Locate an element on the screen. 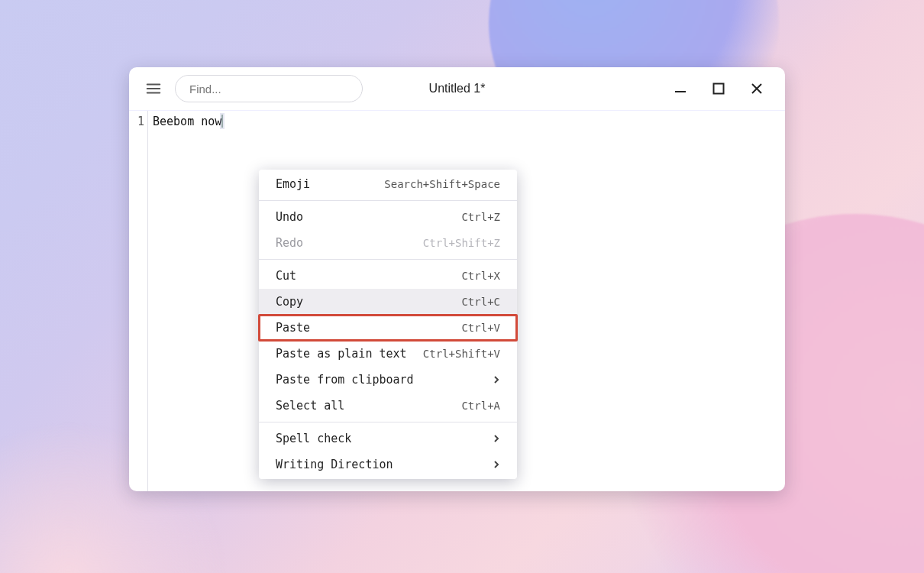 The height and width of the screenshot is (573, 924). menu-item-paste-from-clipboard: Paste from clipboard is located at coordinates (388, 380).